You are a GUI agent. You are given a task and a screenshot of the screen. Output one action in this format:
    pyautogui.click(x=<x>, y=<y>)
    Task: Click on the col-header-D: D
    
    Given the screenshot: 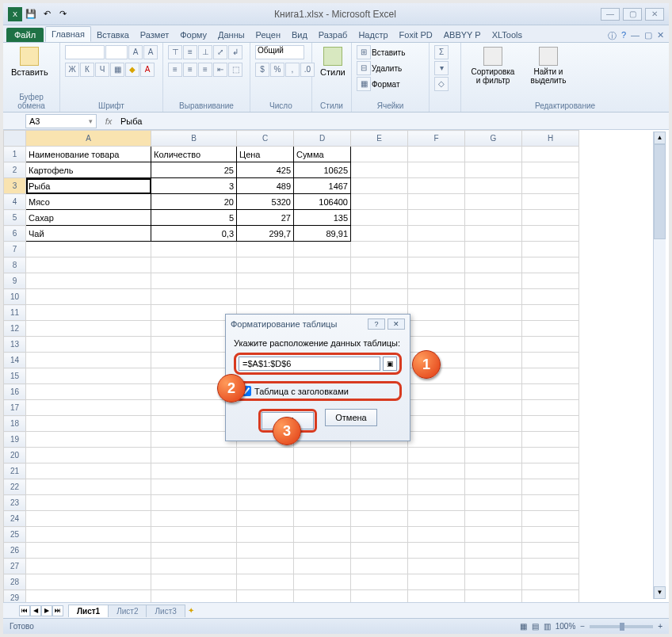 What is the action you would take?
    pyautogui.click(x=323, y=139)
    